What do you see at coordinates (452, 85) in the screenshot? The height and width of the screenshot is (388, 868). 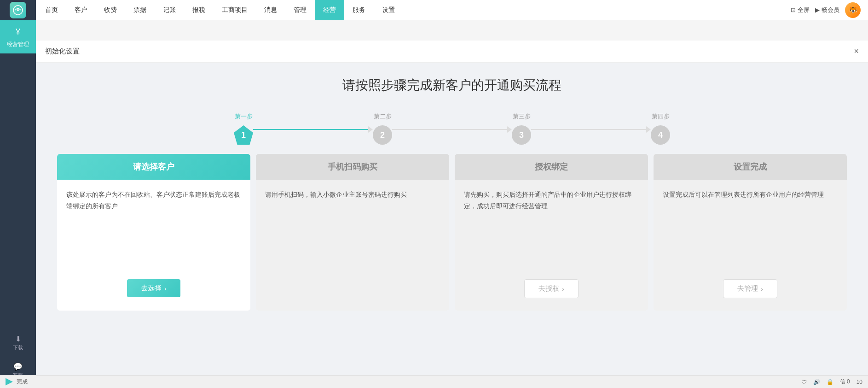 I see `wizard-heading: 请按照步骤完成新客户的开通购买流程` at bounding box center [452, 85].